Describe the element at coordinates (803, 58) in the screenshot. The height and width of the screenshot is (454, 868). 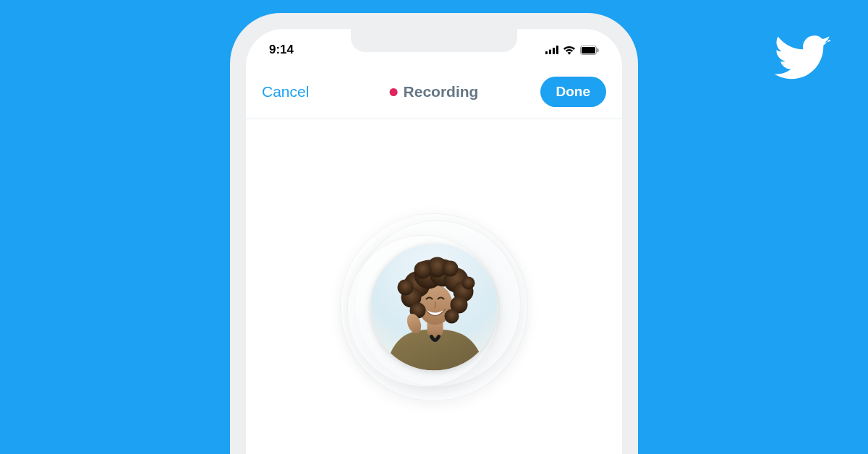
I see `twitter-bird-icon` at that location.